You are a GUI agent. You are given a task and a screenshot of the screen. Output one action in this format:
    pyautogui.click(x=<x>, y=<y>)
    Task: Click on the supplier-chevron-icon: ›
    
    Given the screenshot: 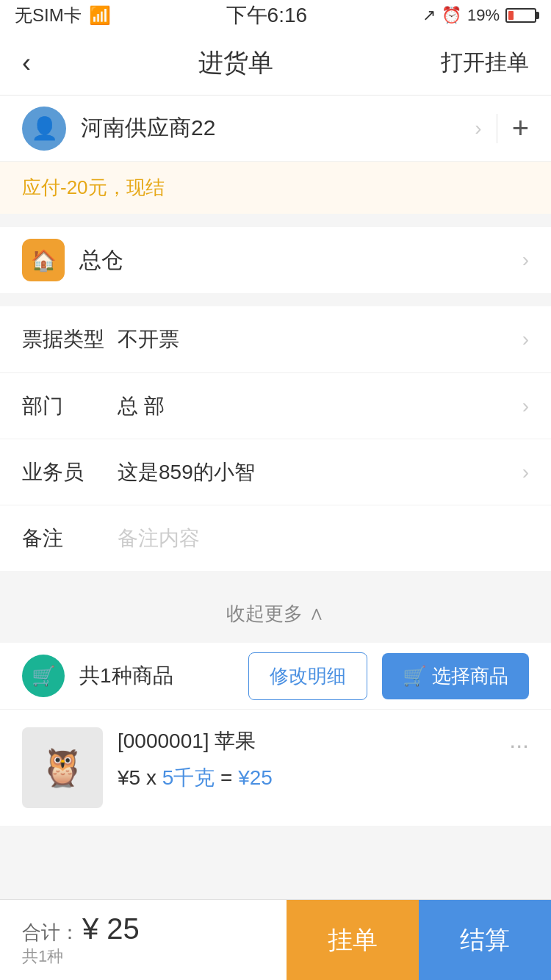 What is the action you would take?
    pyautogui.click(x=478, y=129)
    